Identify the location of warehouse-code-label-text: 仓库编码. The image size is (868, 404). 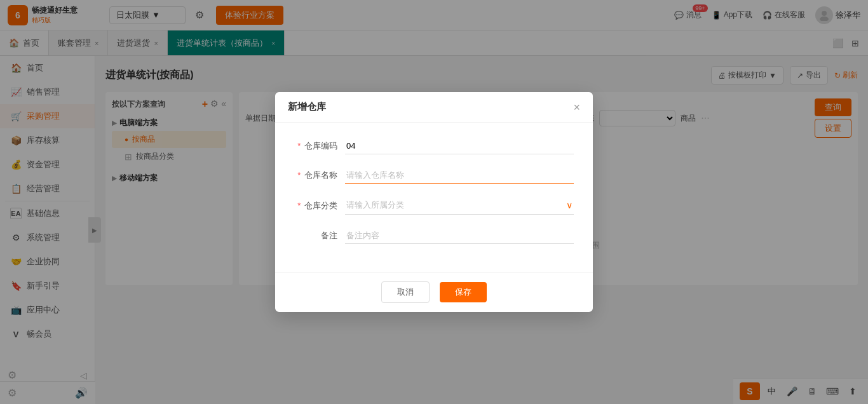
(321, 146).